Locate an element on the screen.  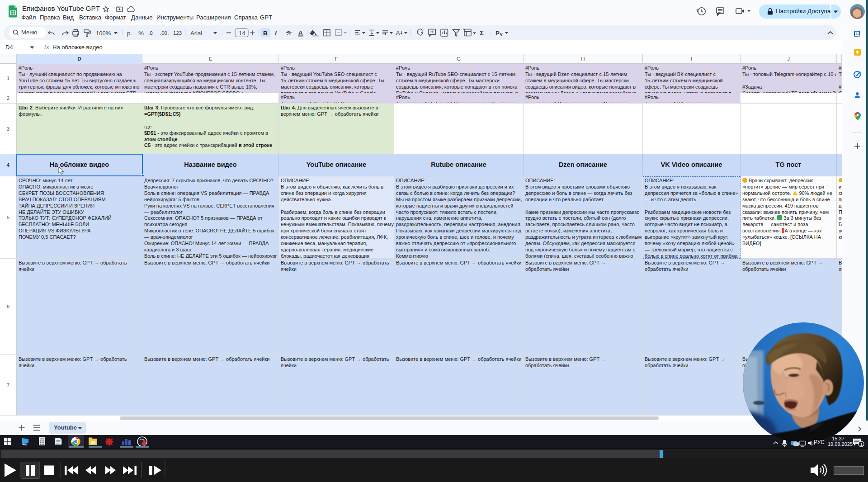
svg-text: I is located at coordinates (276, 33).